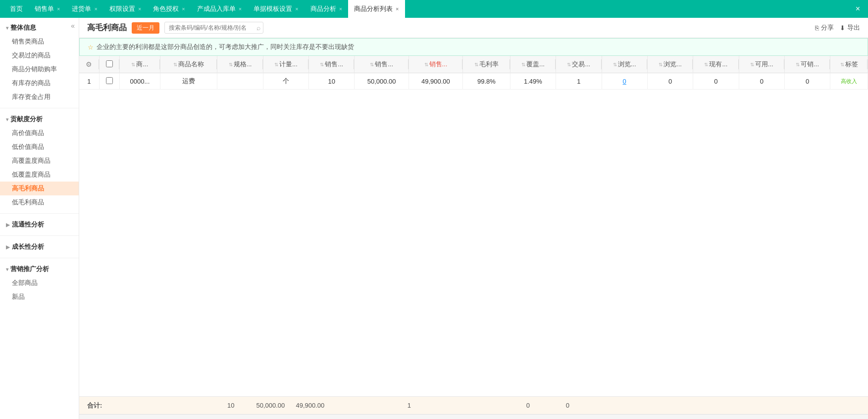 This screenshot has height=419, width=868. Describe the element at coordinates (716, 64) in the screenshot. I see `col-current-stock: ⇅现有...` at that location.